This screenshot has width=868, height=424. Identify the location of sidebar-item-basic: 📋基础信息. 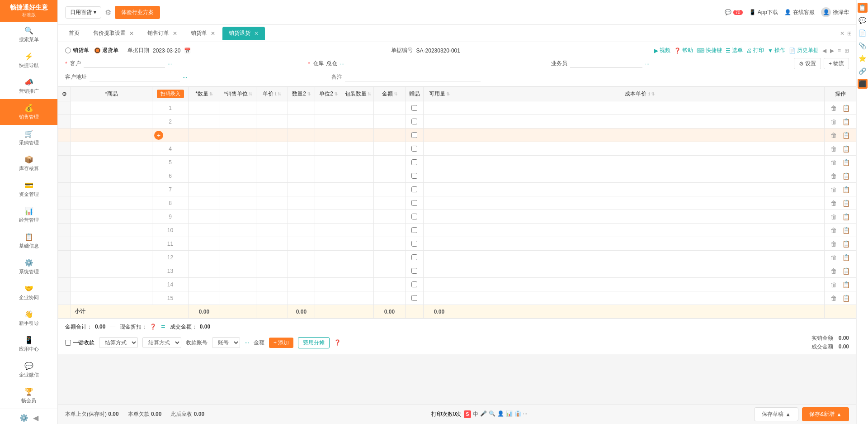
(29, 241).